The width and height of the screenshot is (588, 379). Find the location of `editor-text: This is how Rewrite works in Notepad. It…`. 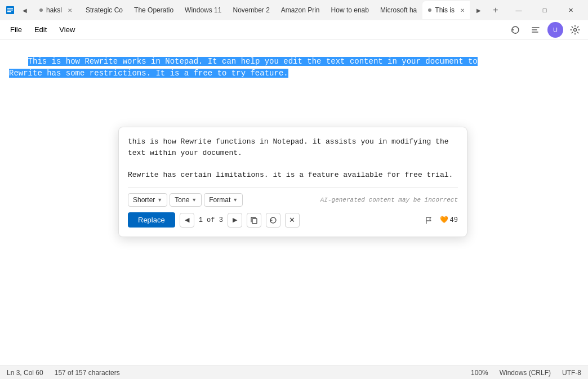

editor-text: This is how Rewrite works in Notepad. It… is located at coordinates (294, 68).